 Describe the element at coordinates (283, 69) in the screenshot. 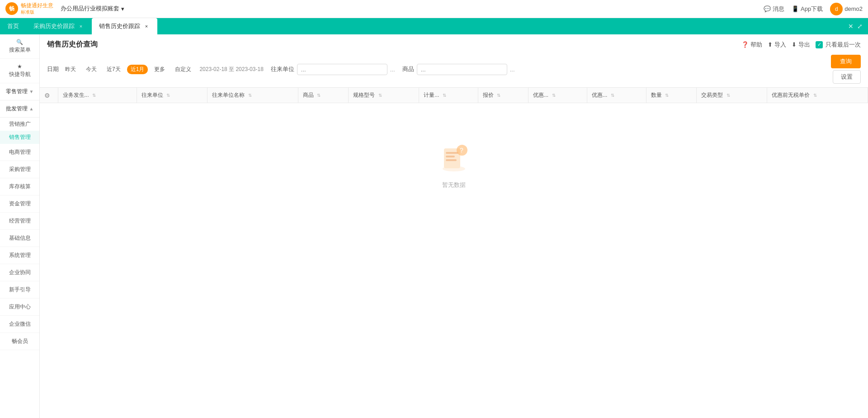

I see `partner-filter-label: 往来单位` at that location.